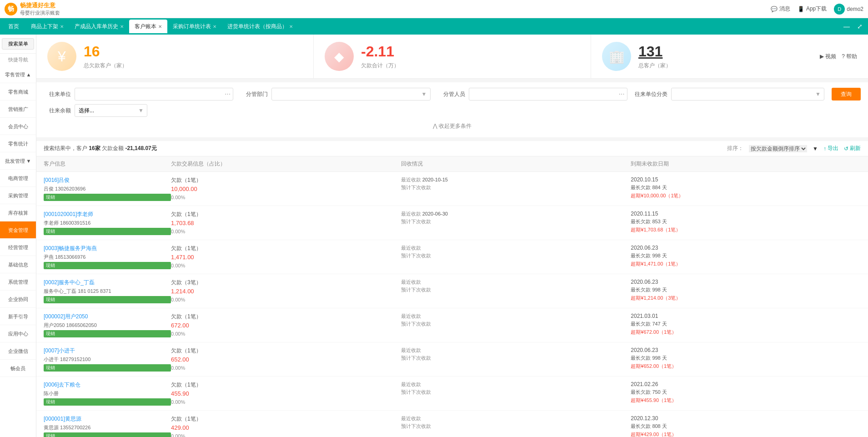 The width and height of the screenshot is (868, 437). Describe the element at coordinates (107, 223) in the screenshot. I see `customer-info-2: [0001020001]李老师 李老师 18600391516 现销` at that location.